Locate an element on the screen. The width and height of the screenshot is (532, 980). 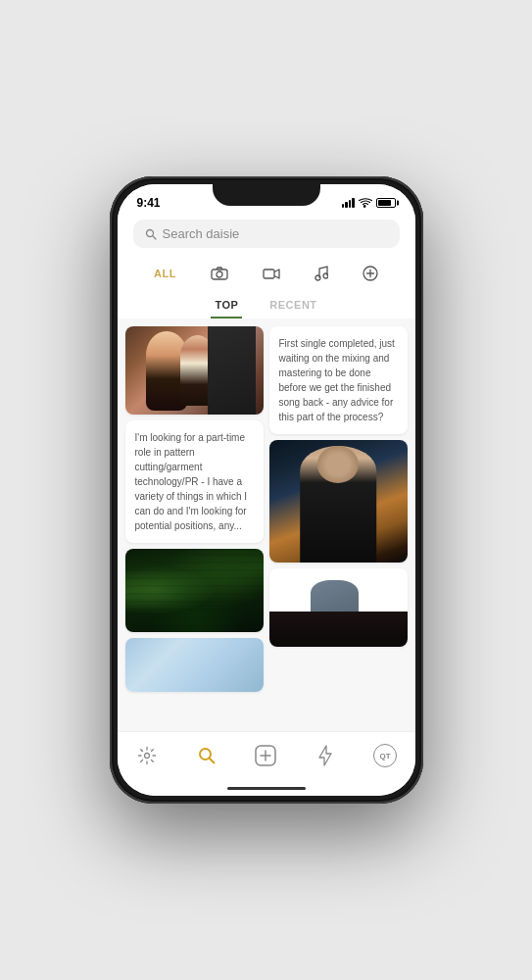
card-landscape-image is located at coordinates (339, 608).